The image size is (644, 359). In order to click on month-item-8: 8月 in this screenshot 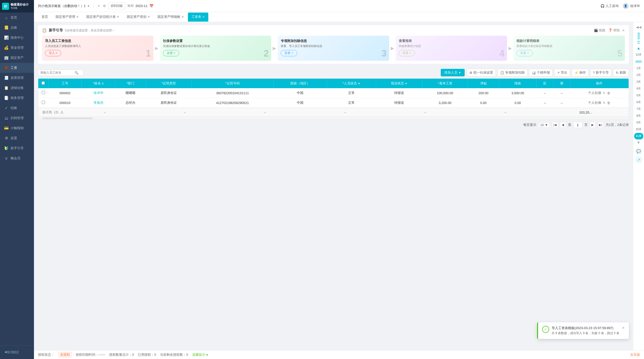, I will do `click(639, 116)`.